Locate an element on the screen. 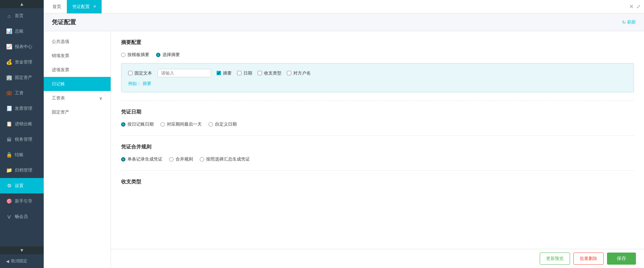  tab-home: 首页 is located at coordinates (57, 7).